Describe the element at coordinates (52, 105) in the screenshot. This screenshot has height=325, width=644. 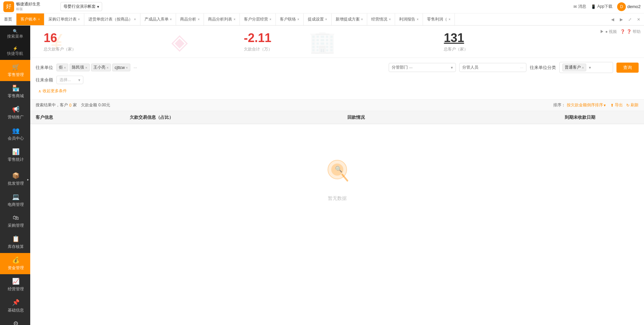
I see `result-prefix: 搜索结果中，客户` at that location.